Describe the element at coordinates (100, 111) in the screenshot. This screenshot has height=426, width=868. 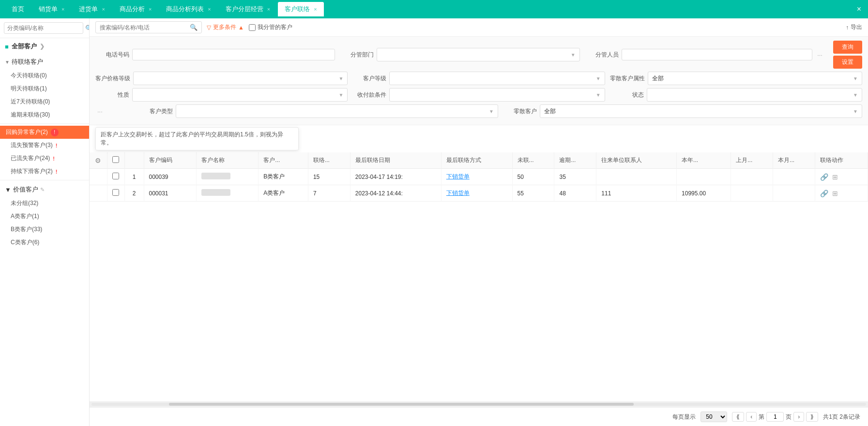
I see `filter-extra-dots: ···` at that location.